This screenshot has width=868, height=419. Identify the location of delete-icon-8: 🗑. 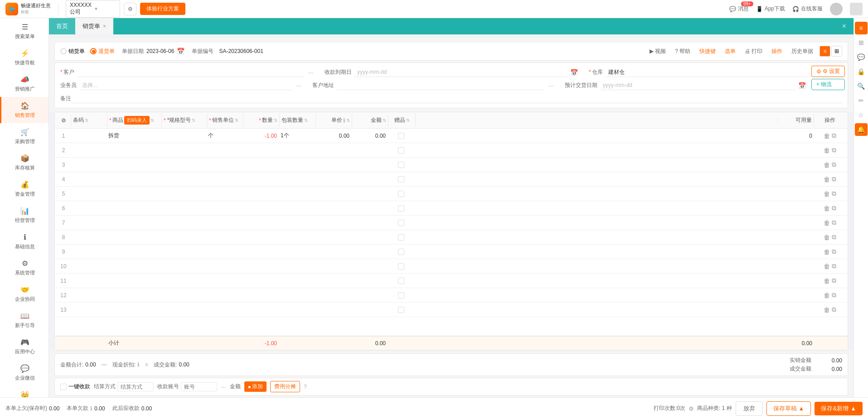
(827, 252).